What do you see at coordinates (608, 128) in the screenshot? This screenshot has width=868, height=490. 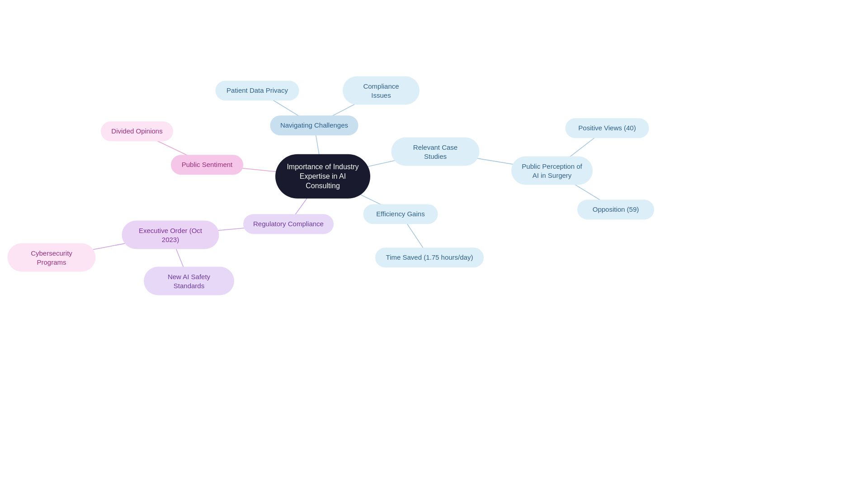 I see `positive-views-node: Positive Views (40)` at bounding box center [608, 128].